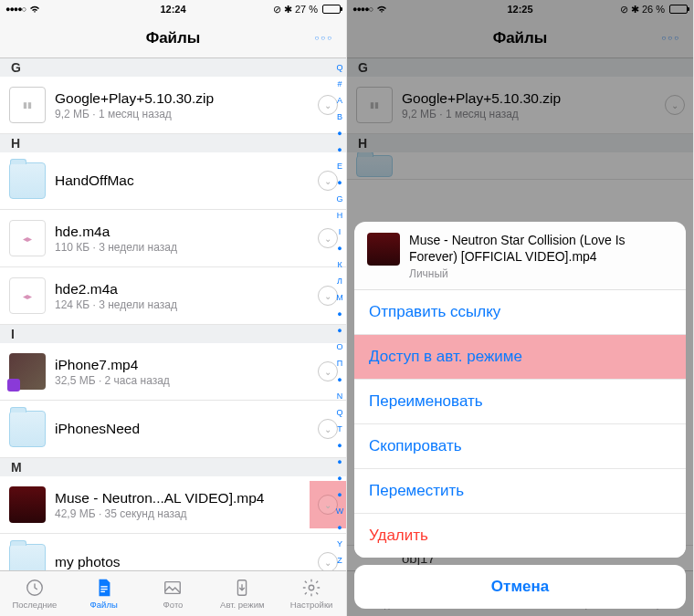  Describe the element at coordinates (340, 84) in the screenshot. I see `index-letter: #` at that location.